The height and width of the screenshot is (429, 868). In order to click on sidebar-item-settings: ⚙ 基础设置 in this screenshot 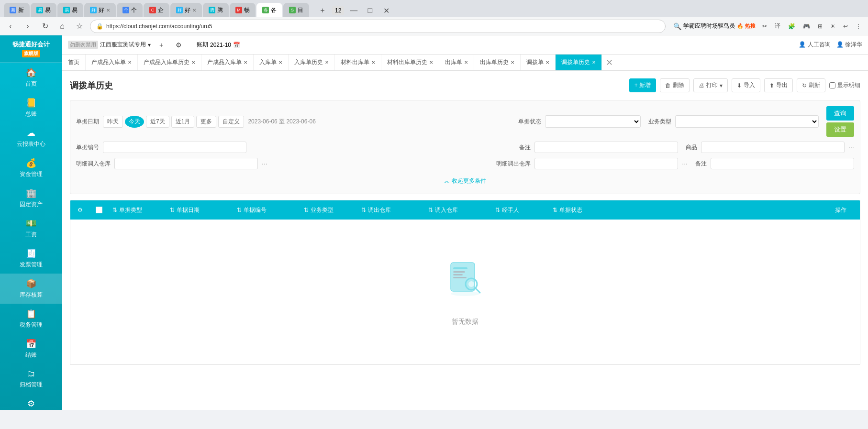, I will do `click(31, 402)`.